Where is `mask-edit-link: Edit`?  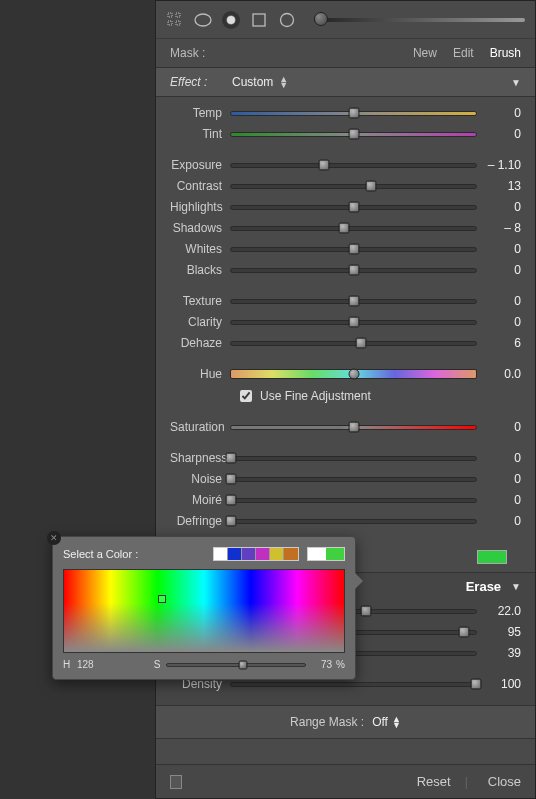 mask-edit-link: Edit is located at coordinates (464, 53).